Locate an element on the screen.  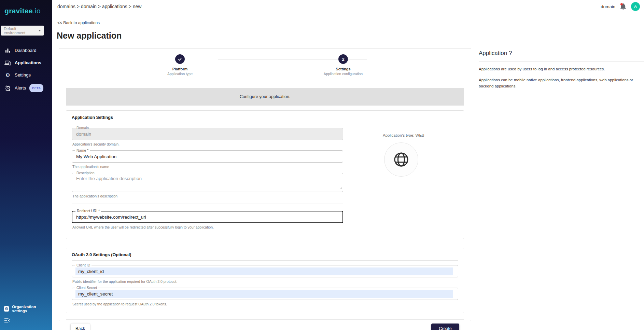
description-field: Description is located at coordinates (208, 182).